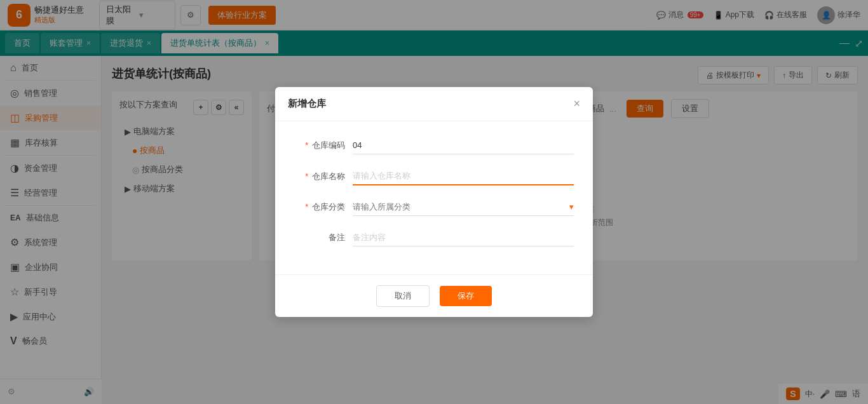 The height and width of the screenshot is (404, 868). What do you see at coordinates (434, 198) in the screenshot?
I see `modal-body: * 仓库编码 * 仓库名称 * 仓库分类` at bounding box center [434, 198].